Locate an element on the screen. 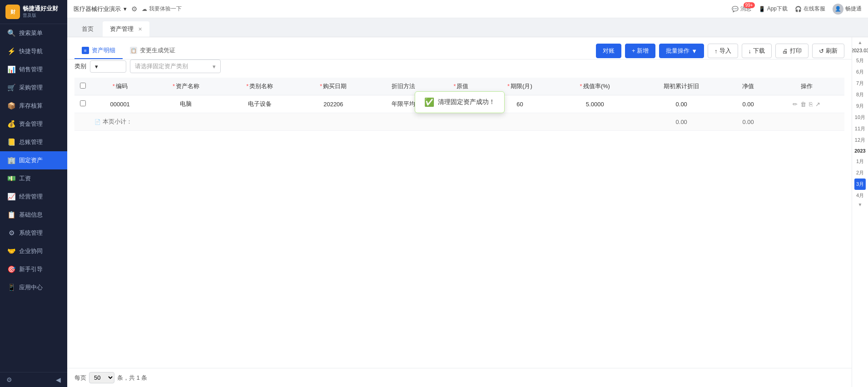 Image resolution: width=868 pixels, height=387 pixels. category-filter-input: 请选择固定资产类别 ▾ is located at coordinates (175, 66).